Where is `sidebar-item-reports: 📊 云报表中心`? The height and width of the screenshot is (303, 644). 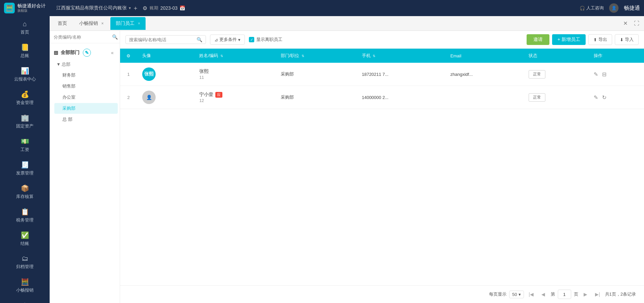
sidebar-item-reports: 📊 云报表中心 is located at coordinates (25, 74).